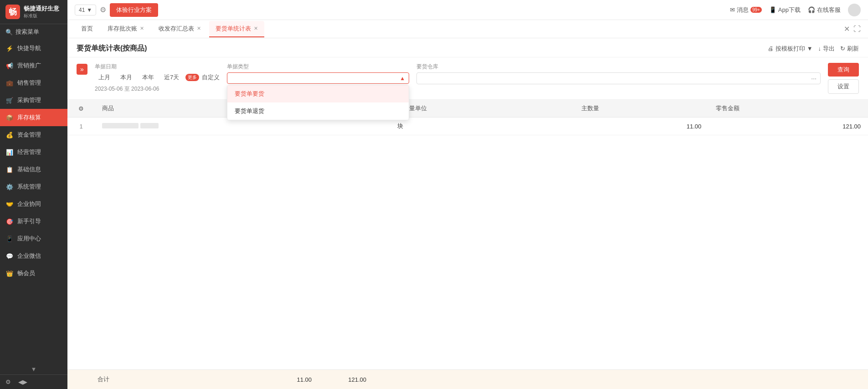 Image resolution: width=868 pixels, height=389 pixels. What do you see at coordinates (10, 83) in the screenshot?
I see `nav-icon-sales: 💼` at bounding box center [10, 83].